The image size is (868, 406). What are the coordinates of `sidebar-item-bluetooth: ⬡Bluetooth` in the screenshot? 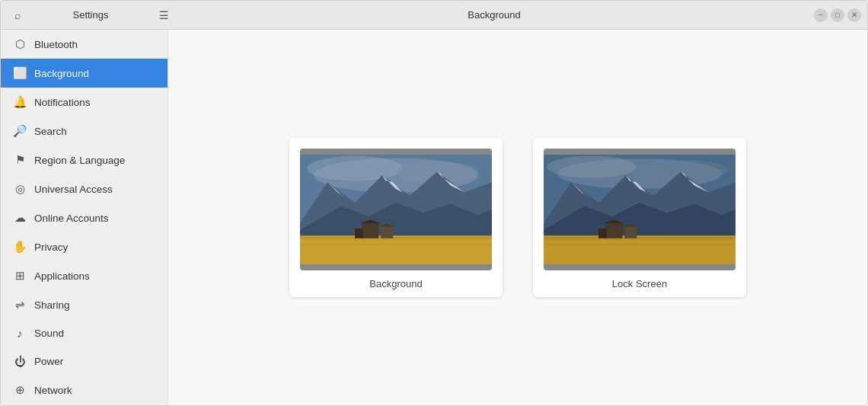 It's located at (84, 44).